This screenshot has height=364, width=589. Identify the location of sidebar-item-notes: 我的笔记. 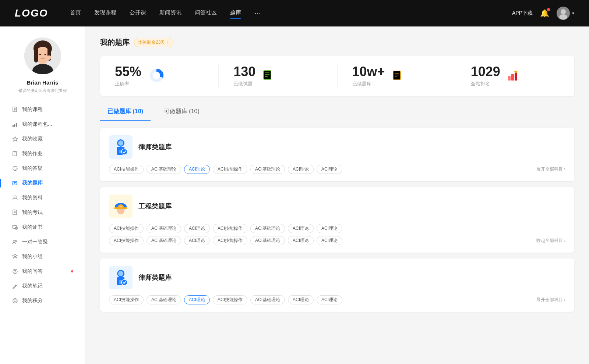
(43, 286).